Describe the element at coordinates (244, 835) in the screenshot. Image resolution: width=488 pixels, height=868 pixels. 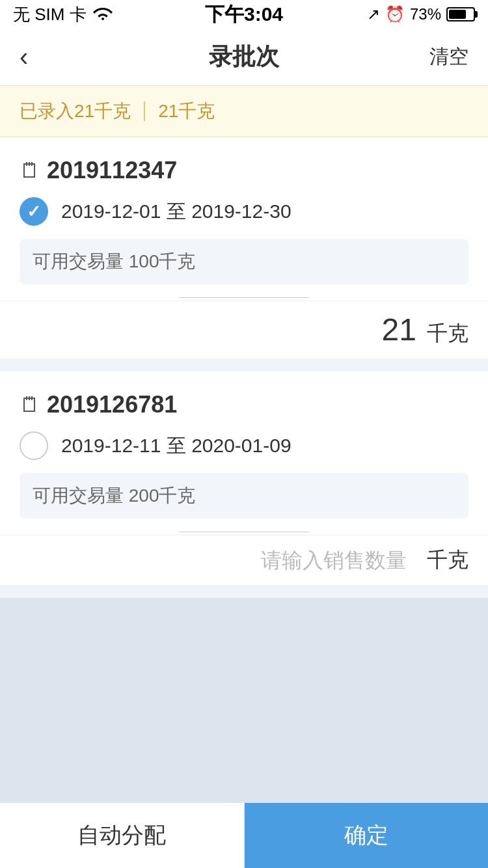
I see `bottom-bar: 自动分配 确定` at that location.